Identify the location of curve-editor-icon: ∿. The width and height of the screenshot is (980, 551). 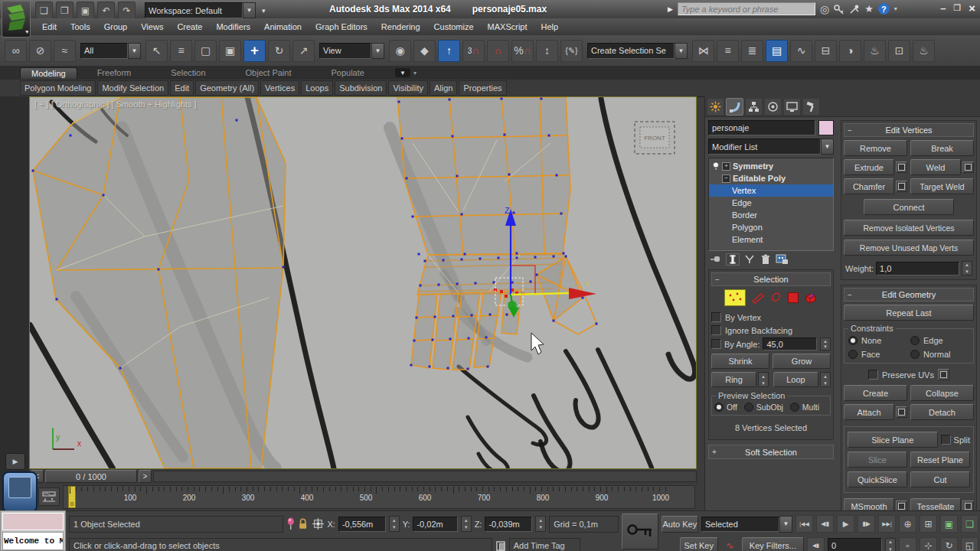
(801, 51).